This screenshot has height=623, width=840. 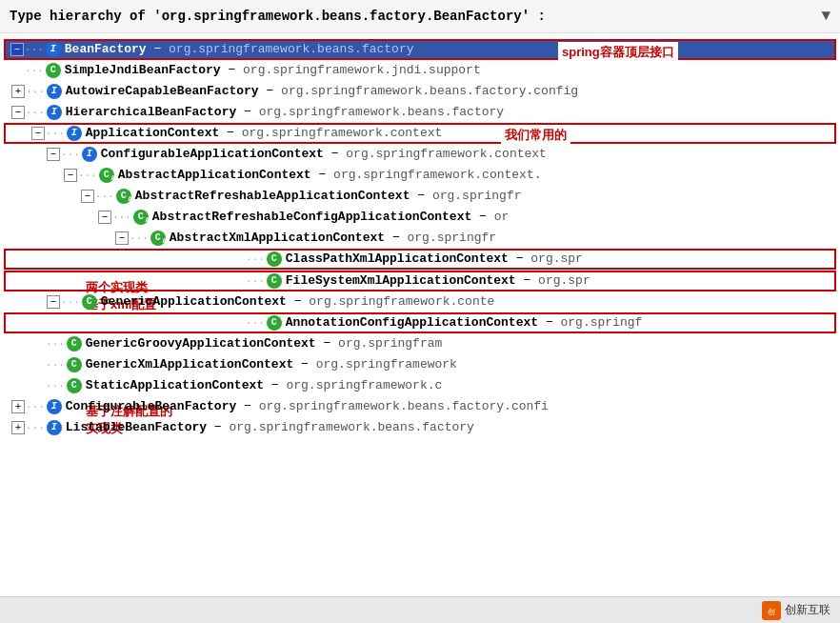 What do you see at coordinates (411, 322) in the screenshot?
I see `class-name: AnnotationConfigApplicationContext` at bounding box center [411, 322].